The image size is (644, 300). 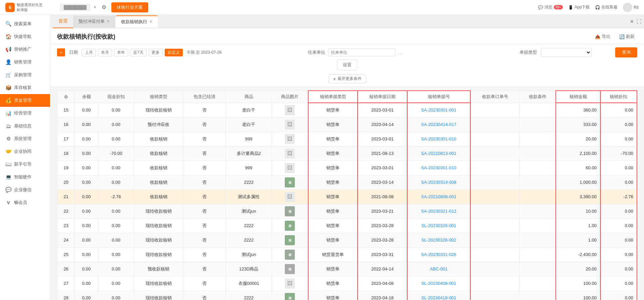 I want to click on cell-goods-image: ▦, so click(x=290, y=226).